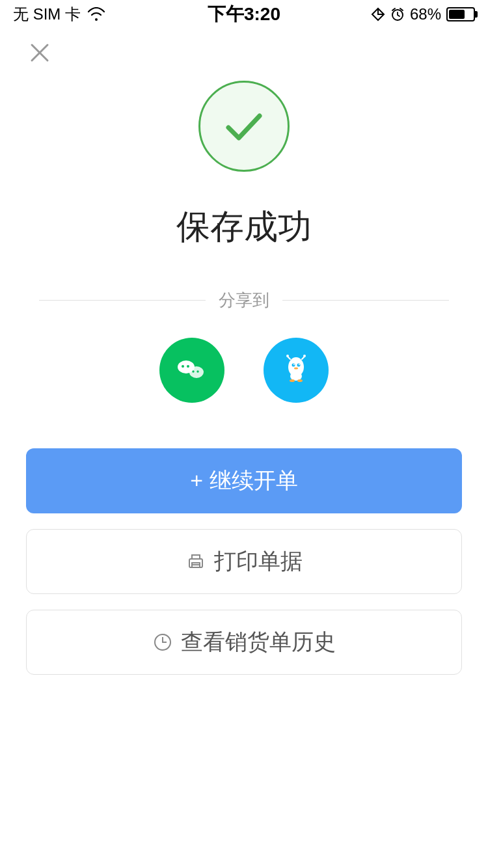  What do you see at coordinates (244, 227) in the screenshot?
I see `success-title: 保存成功` at bounding box center [244, 227].